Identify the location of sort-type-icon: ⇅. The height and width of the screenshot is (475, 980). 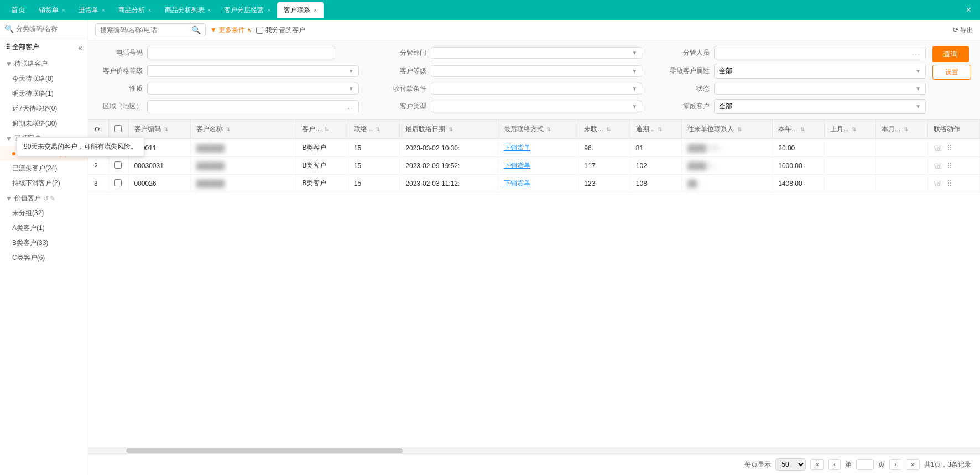
(326, 129).